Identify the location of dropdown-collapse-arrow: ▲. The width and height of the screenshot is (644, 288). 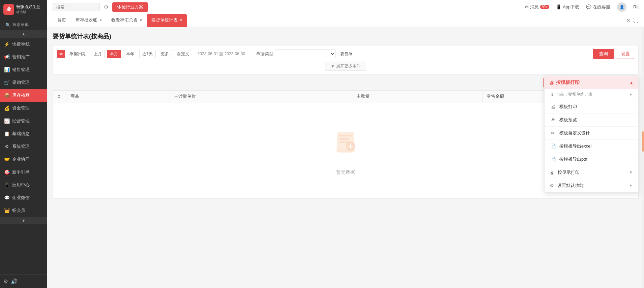
(631, 83).